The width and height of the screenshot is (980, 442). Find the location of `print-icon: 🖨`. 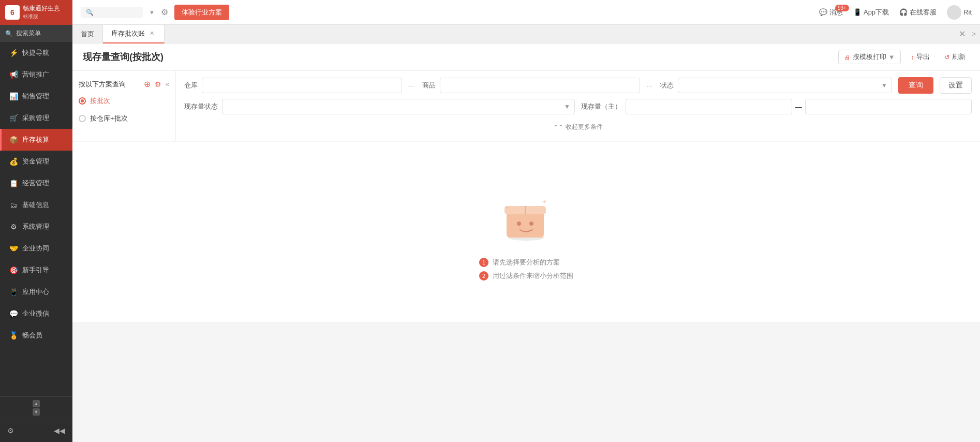

print-icon: 🖨 is located at coordinates (848, 57).